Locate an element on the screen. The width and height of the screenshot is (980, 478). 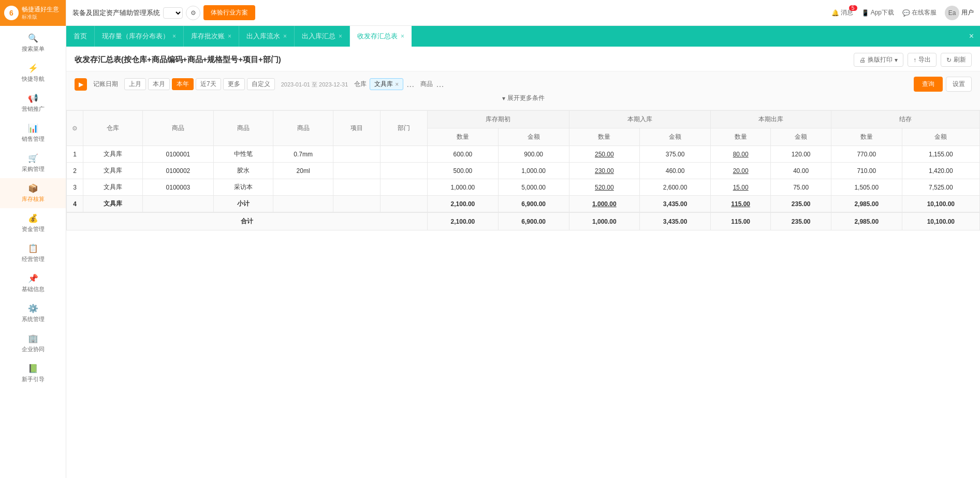
dropdown-icon: ▾ is located at coordinates (896, 60).